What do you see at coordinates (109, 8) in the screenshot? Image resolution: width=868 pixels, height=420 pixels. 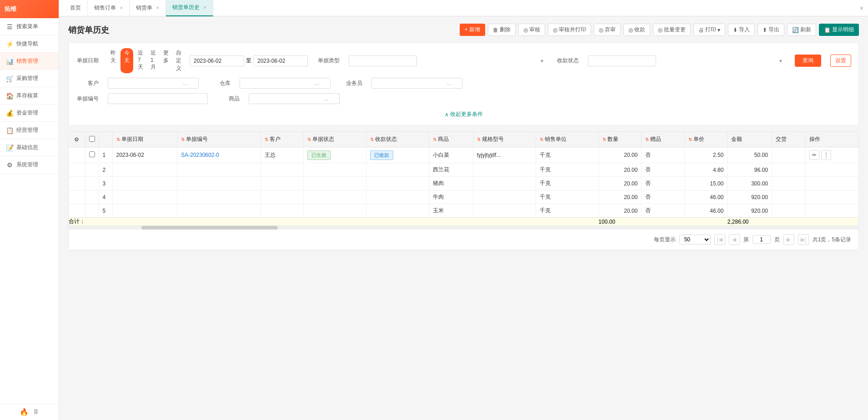 I see `tab-sales-order: 销售订单 ×` at bounding box center [109, 8].